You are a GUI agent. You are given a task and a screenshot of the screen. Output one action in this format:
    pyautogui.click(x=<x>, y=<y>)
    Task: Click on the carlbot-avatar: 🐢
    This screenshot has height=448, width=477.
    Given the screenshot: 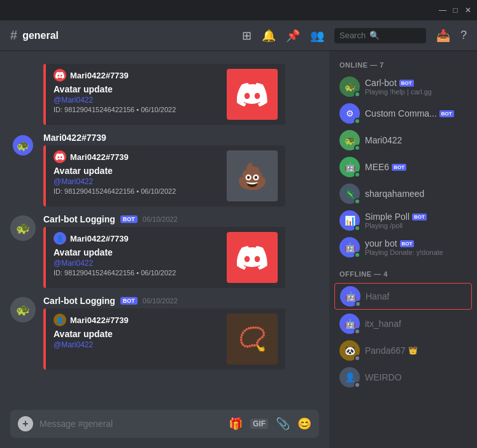 What is the action you would take?
    pyautogui.click(x=23, y=228)
    